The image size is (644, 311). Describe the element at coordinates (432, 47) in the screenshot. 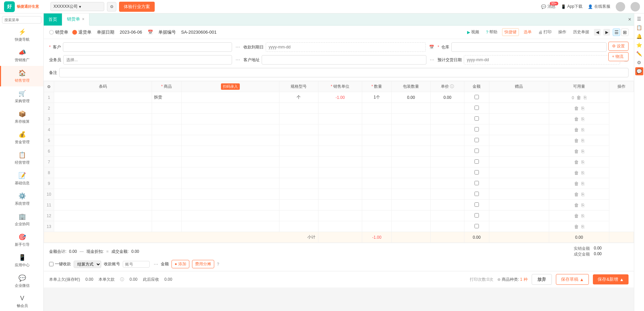

I see `payment-due-calendar-icon: 📅` at that location.